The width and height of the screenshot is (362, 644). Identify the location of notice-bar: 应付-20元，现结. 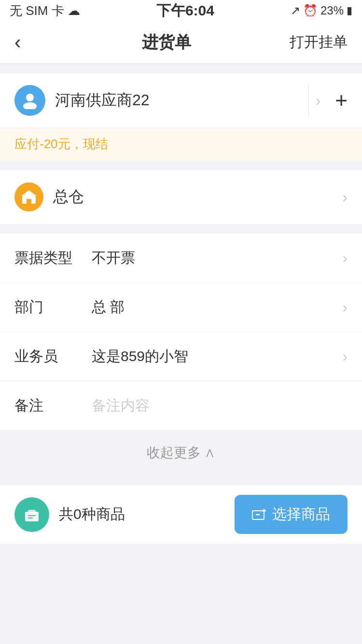
(181, 144).